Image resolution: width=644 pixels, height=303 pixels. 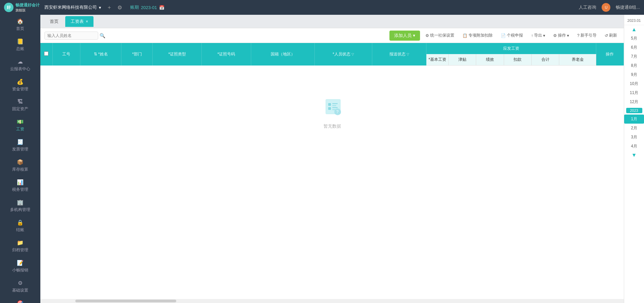 I want to click on sidebar-item-fund: 💰 资金管理, so click(x=20, y=85).